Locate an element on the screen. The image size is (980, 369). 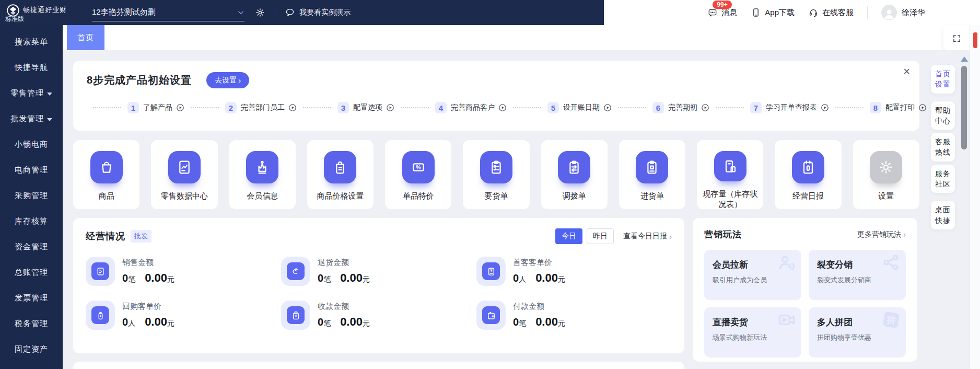
marketing-card: 会员拉新 吸引用户成为会员 is located at coordinates (753, 275).